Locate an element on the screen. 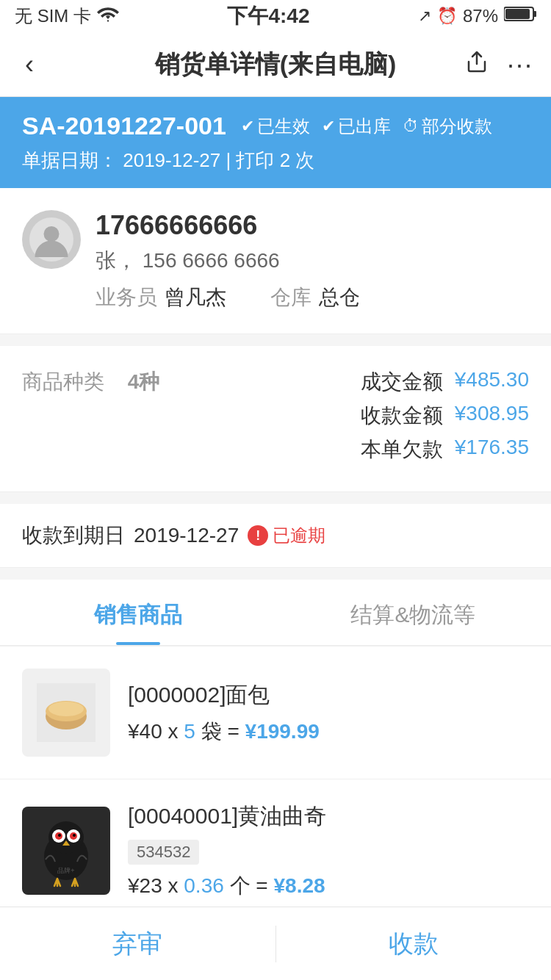  order-id: SA-20191227-001 is located at coordinates (124, 126).